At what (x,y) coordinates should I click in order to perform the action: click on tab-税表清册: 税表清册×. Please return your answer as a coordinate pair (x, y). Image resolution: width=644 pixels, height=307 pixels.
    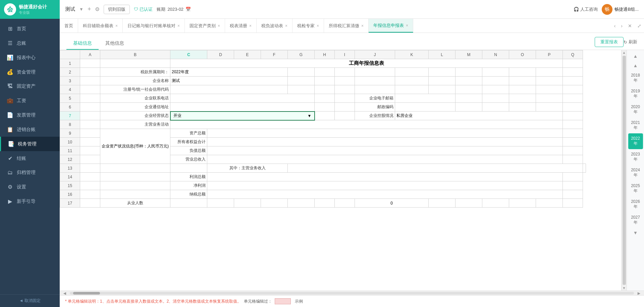
    Looking at the image, I should click on (241, 26).